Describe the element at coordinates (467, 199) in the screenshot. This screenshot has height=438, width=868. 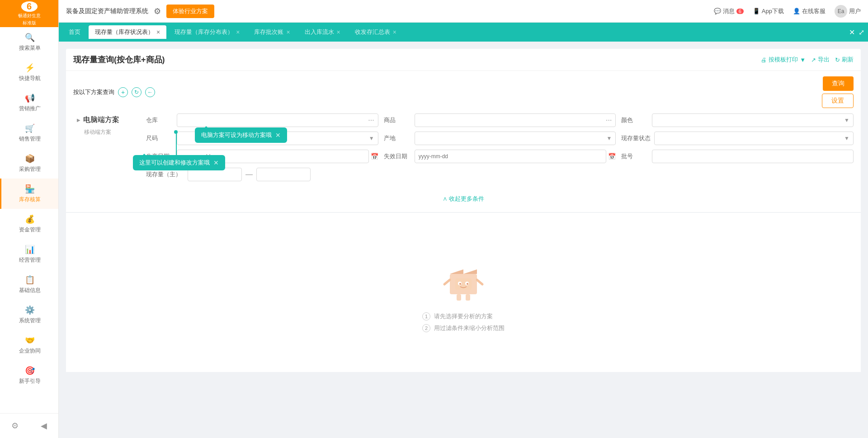
I see `collapse-label: 收起更多条件` at that location.